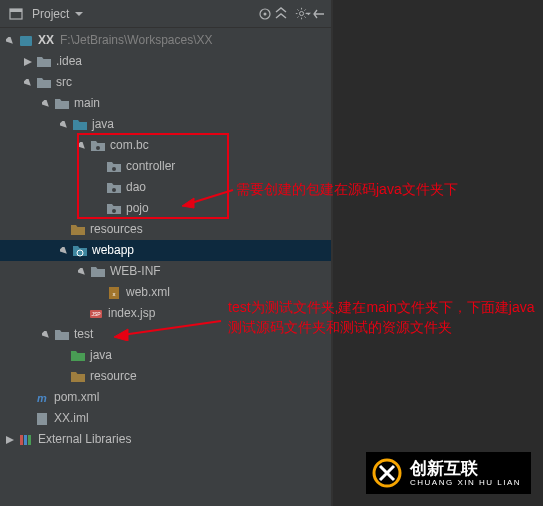  Describe the element at coordinates (76, 398) in the screenshot. I see `pom-xml-label: pom.xml` at that location.